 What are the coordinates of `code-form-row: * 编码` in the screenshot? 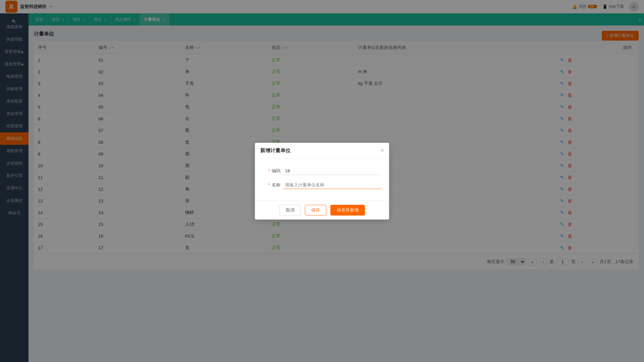 It's located at (322, 171).